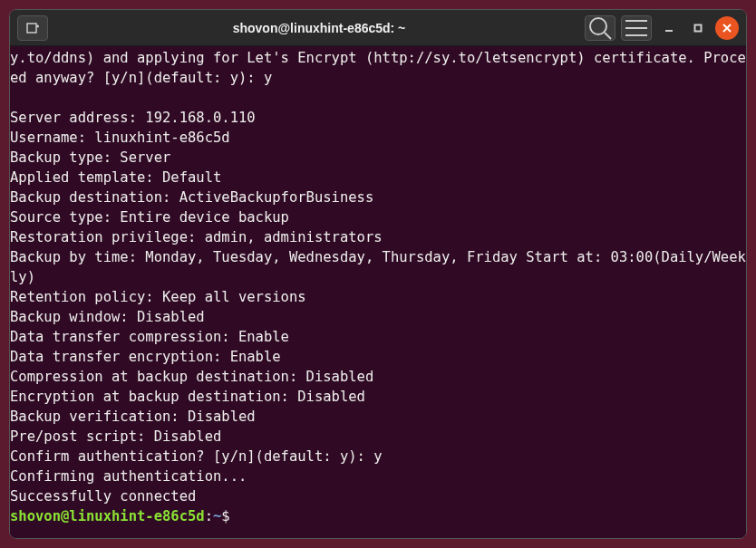 This screenshot has width=756, height=548. Describe the element at coordinates (600, 28) in the screenshot. I see `search-button` at that location.